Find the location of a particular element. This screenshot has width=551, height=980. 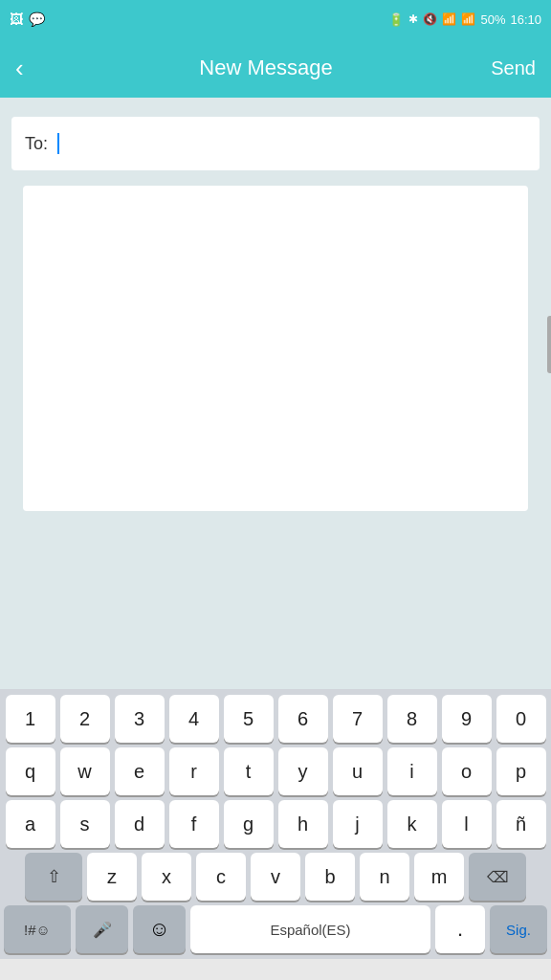

space-label: Español(ES) is located at coordinates (310, 930).